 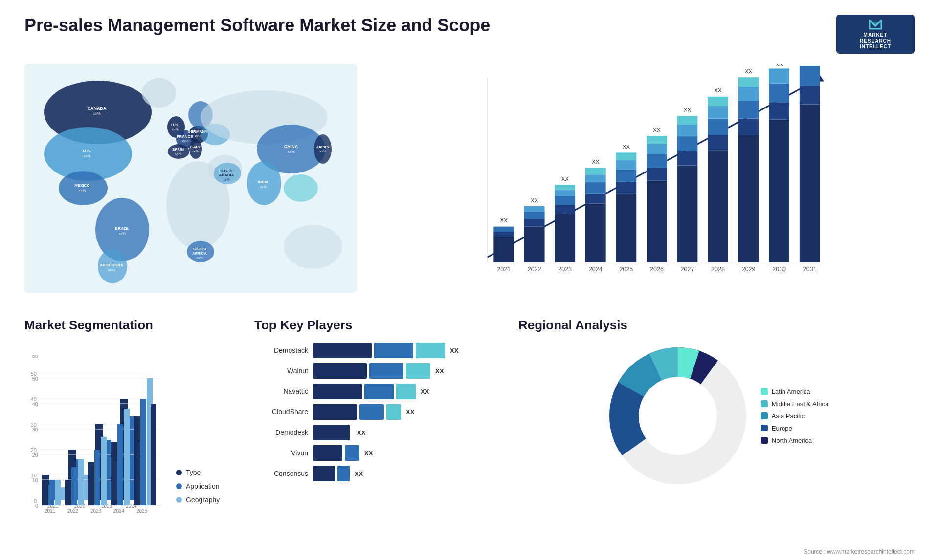 What do you see at coordinates (377, 412) in the screenshot?
I see `players-list: Demostack XX Walnut XX` at bounding box center [377, 412].